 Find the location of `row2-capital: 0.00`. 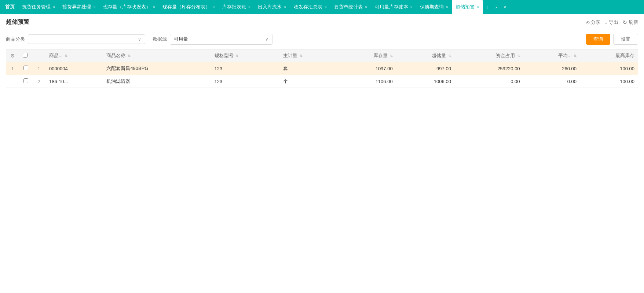

row2-capital: 0.00 is located at coordinates (489, 81).